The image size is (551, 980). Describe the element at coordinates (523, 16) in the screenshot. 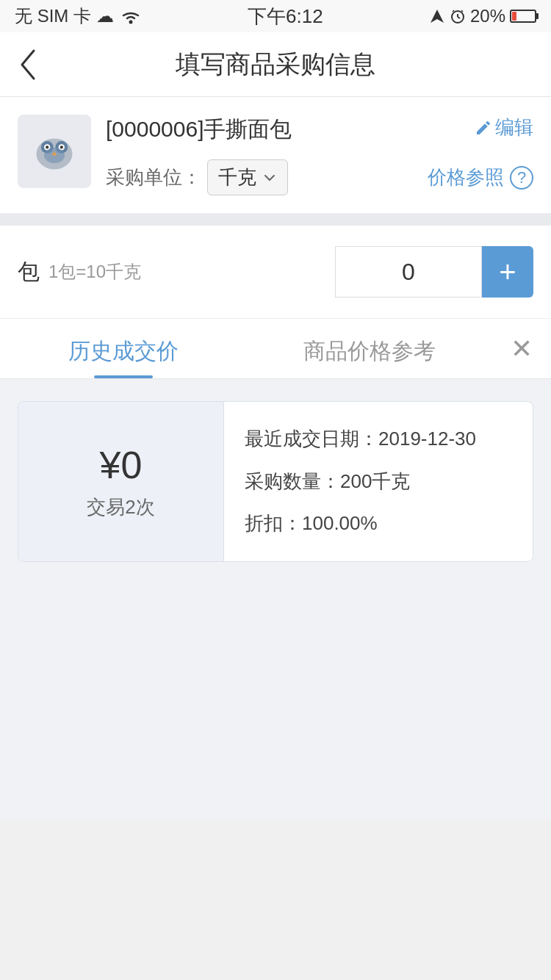

I see `battery-icon` at that location.